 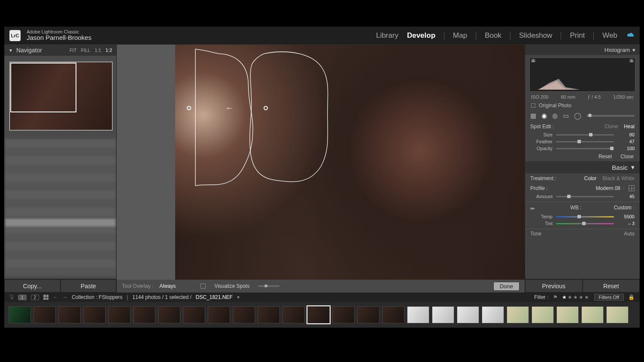 What do you see at coordinates (60, 50) in the screenshot?
I see `navigator-header: ▼ Navigator FIT FILL 1:1 1:2` at bounding box center [60, 50].